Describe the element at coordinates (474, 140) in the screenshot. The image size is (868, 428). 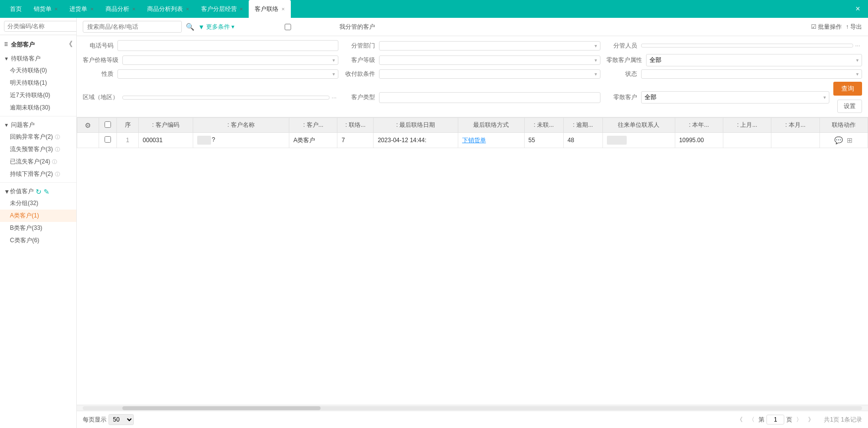
I see `last-method-link: 下销货单` at that location.